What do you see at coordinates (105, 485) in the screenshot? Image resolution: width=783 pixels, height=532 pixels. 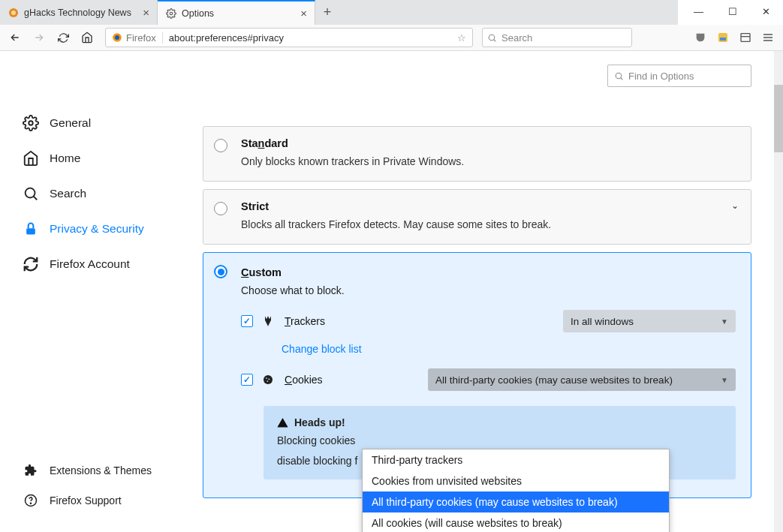 I see `sidebar-bottom: Extensions & Themes Firefox Support` at bounding box center [105, 485].